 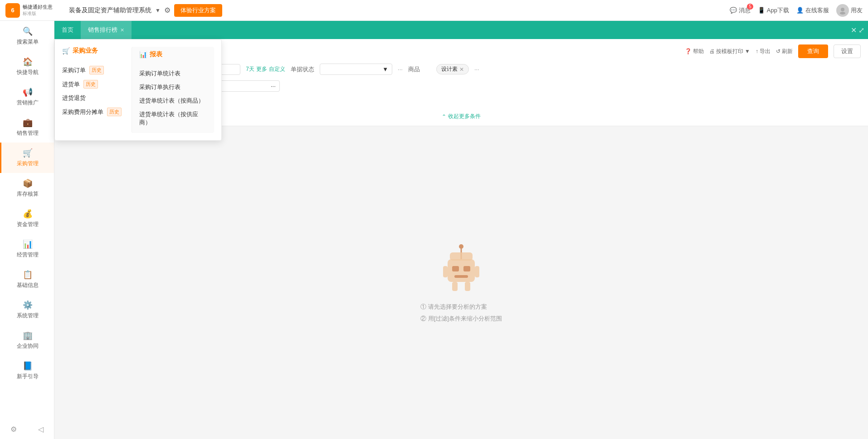 What do you see at coordinates (262, 69) in the screenshot?
I see `quick-more-btn: 更多` at bounding box center [262, 69].